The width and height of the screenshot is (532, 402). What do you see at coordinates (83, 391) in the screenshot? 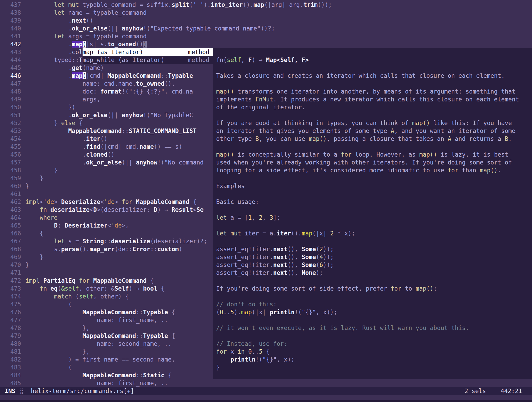
I see `file-name: helix-term/src/commands.rs[+]` at bounding box center [83, 391].